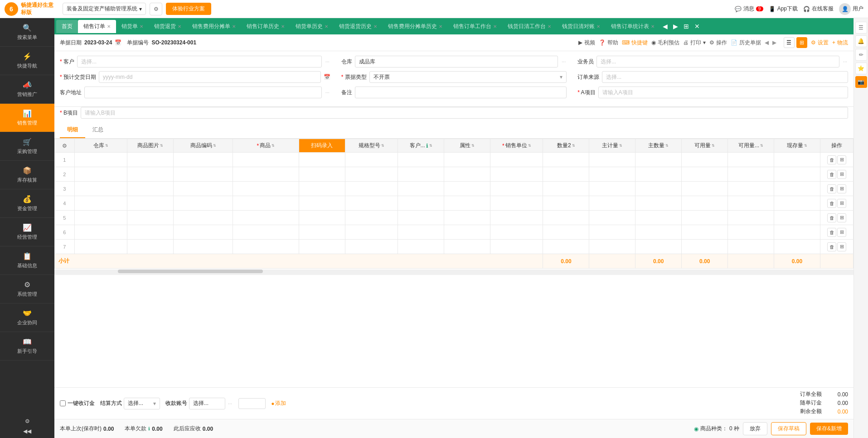 This screenshot has height=438, width=868. Describe the element at coordinates (819, 9) in the screenshot. I see `online-service-btn: 🎧 在线客服` at that location.